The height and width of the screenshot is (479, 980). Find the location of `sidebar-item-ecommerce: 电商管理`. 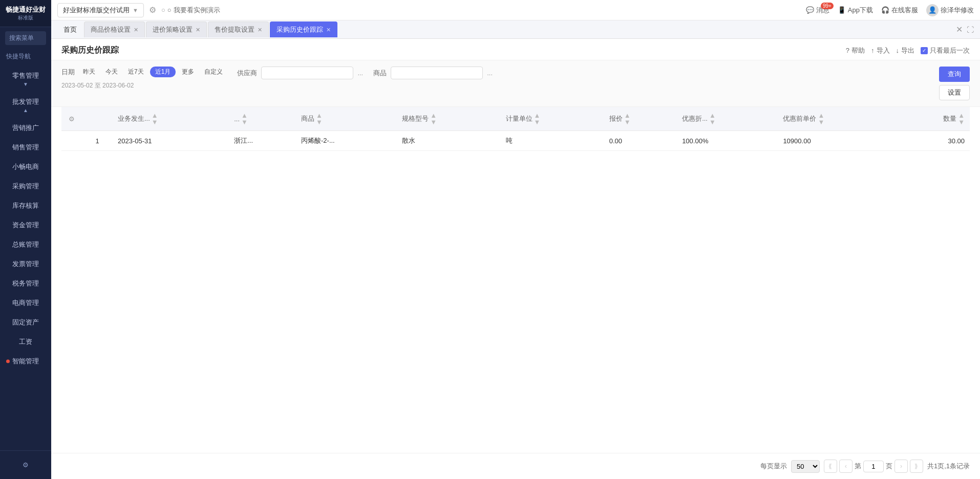

sidebar-item-ecommerce: 电商管理 is located at coordinates (26, 303).